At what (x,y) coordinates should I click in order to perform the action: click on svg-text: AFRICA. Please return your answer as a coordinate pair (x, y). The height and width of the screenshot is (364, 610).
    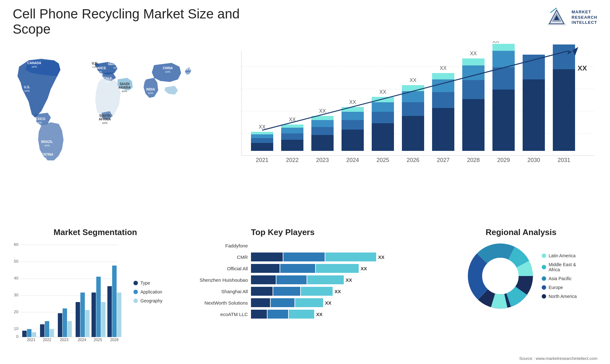
    Looking at the image, I should click on (105, 119).